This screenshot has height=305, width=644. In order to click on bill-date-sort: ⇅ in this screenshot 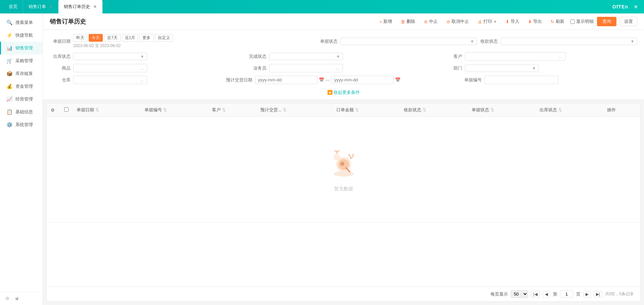, I will do `click(97, 110)`.